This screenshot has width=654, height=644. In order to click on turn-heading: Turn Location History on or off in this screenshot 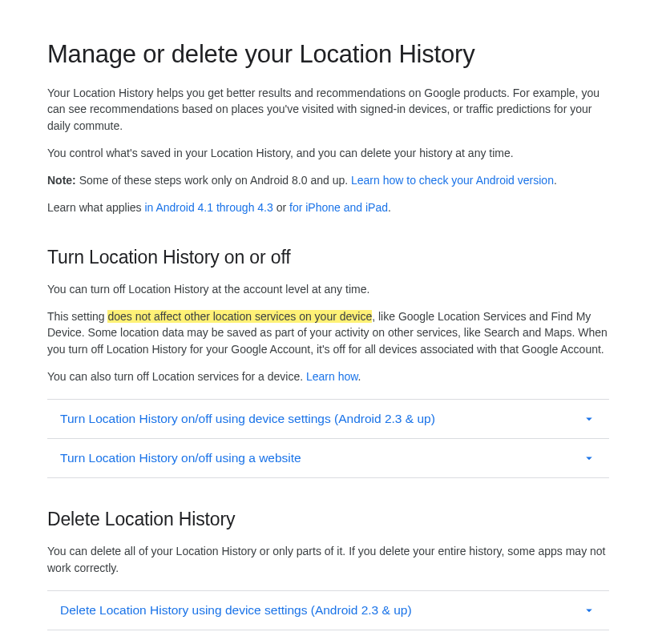, I will do `click(329, 258)`.